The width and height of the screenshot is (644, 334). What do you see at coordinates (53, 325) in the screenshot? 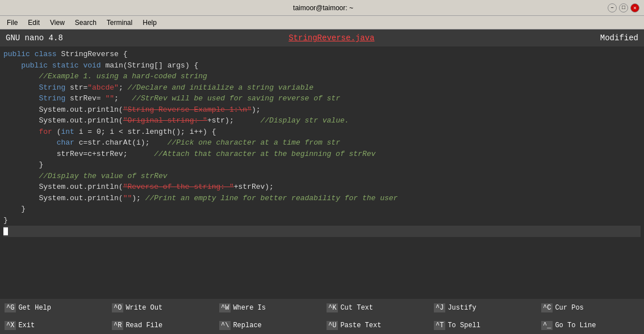
I see `footer-cmd-exit: ^X Exit` at bounding box center [53, 325].